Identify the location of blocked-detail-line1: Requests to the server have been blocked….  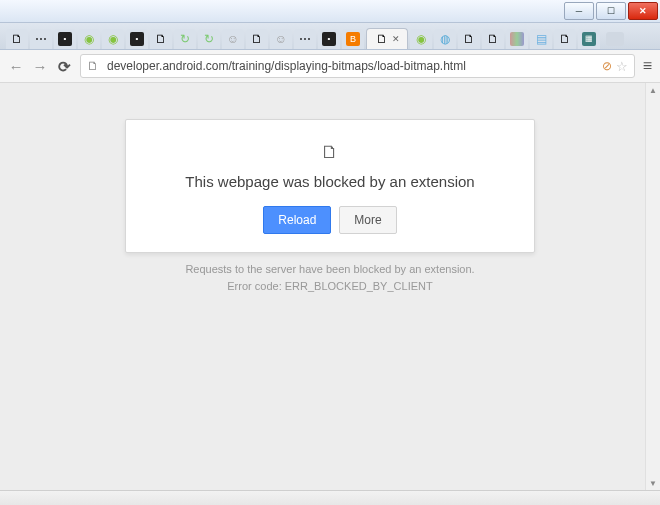
(330, 270).